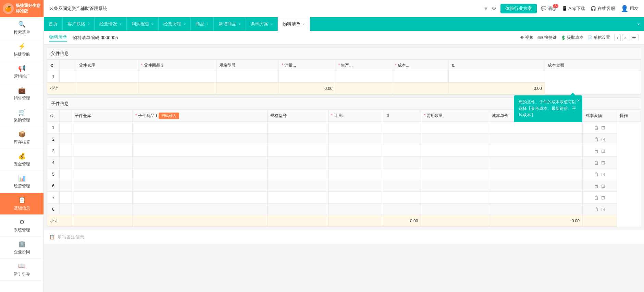 This screenshot has height=292, width=644. What do you see at coordinates (402, 139) in the screenshot?
I see `child-row-2-quantity` at bounding box center [402, 139].